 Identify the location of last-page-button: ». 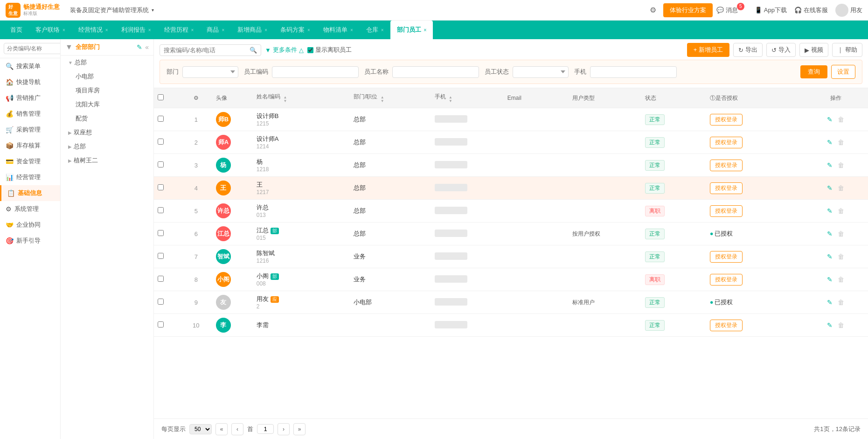
(299, 429).